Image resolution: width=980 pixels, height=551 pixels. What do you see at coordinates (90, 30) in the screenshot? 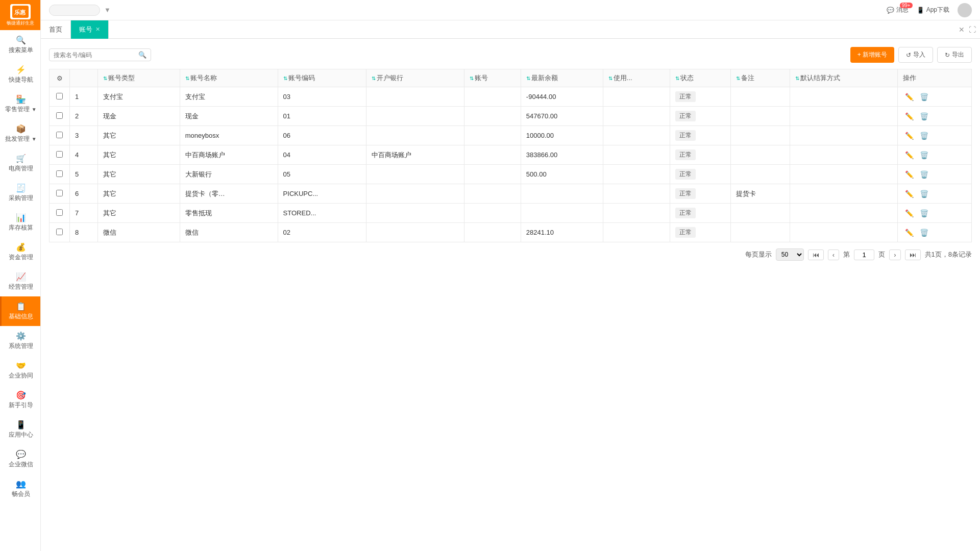
I see `tab-account: 账号 ✕` at bounding box center [90, 30].